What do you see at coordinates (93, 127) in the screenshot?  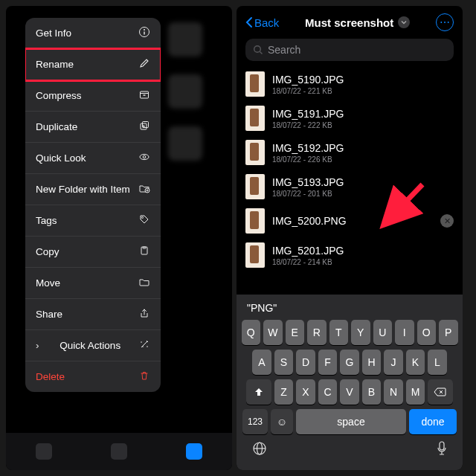 I see `menu-duplicate: Duplicate` at bounding box center [93, 127].